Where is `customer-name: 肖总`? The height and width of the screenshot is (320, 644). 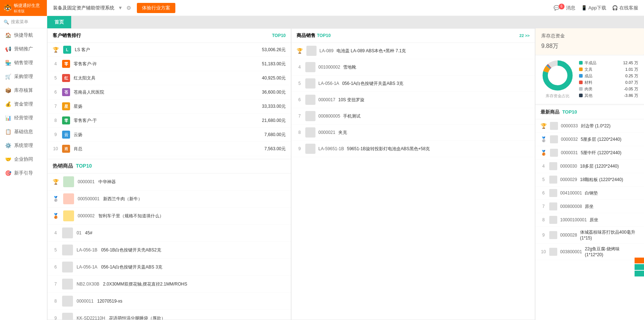
customer-name: 肖总 is located at coordinates (167, 149).